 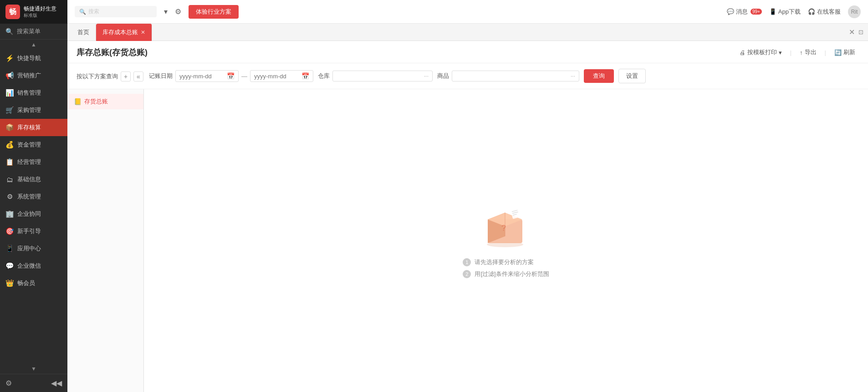 I want to click on sidebar-item-sales: 📊 销售管理, so click(x=34, y=93).